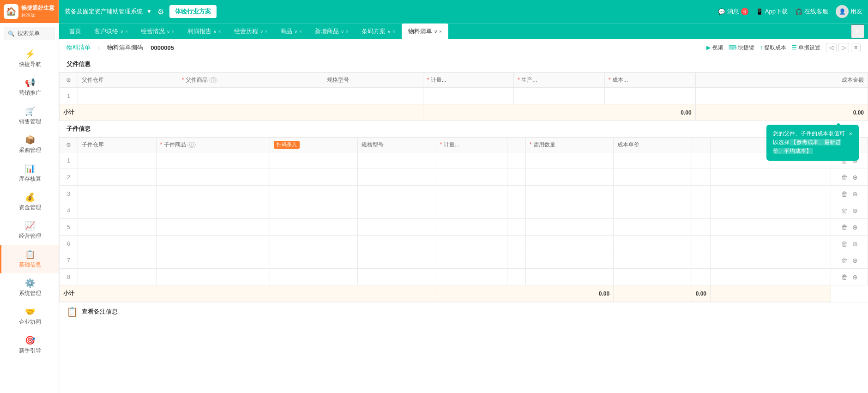 Image resolution: width=868 pixels, height=393 pixels. I want to click on next-button: ▷, so click(844, 48).